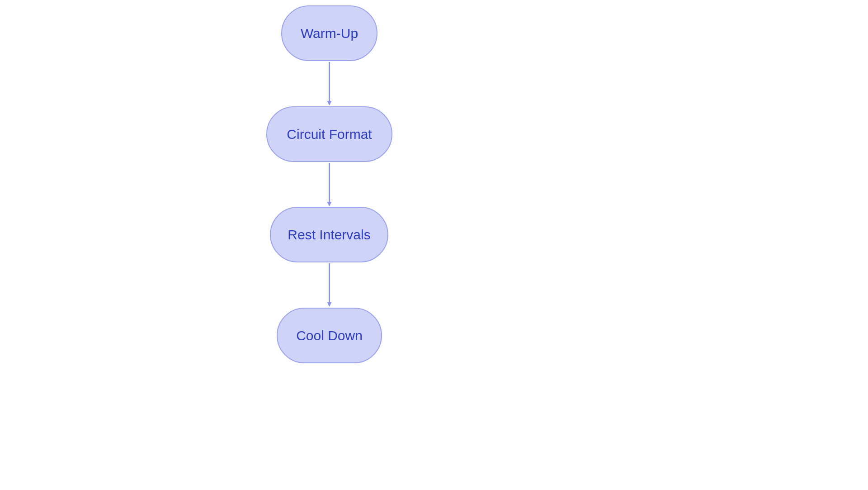 This screenshot has width=868, height=490. I want to click on node-warm-up: Warm-Up, so click(329, 33).